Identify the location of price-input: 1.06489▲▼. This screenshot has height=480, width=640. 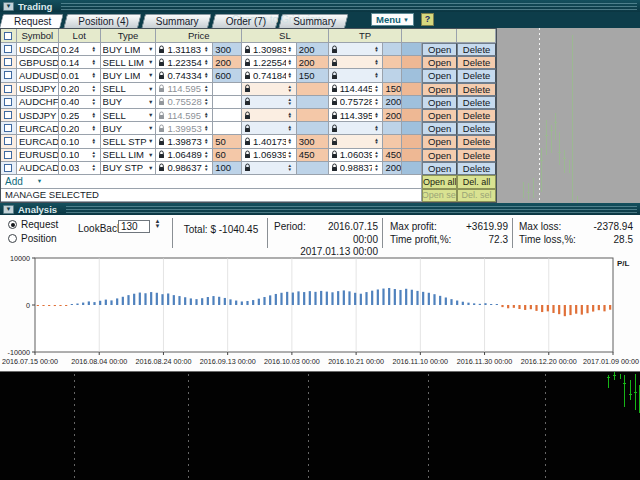
(184, 156).